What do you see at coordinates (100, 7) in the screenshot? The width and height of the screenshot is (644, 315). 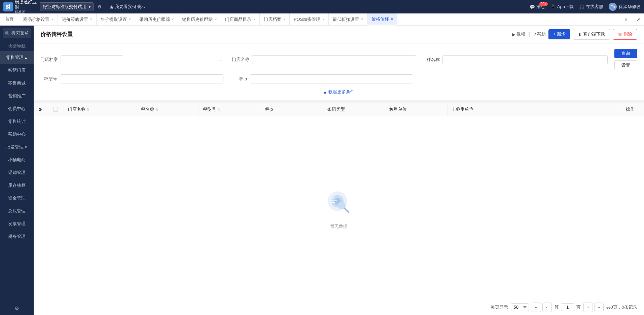 I see `version-settings-button: ⚙` at bounding box center [100, 7].